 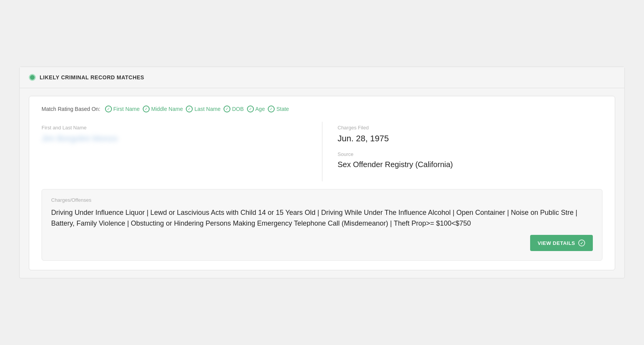 I want to click on check-icon-last-name: ✓, so click(x=189, y=109).